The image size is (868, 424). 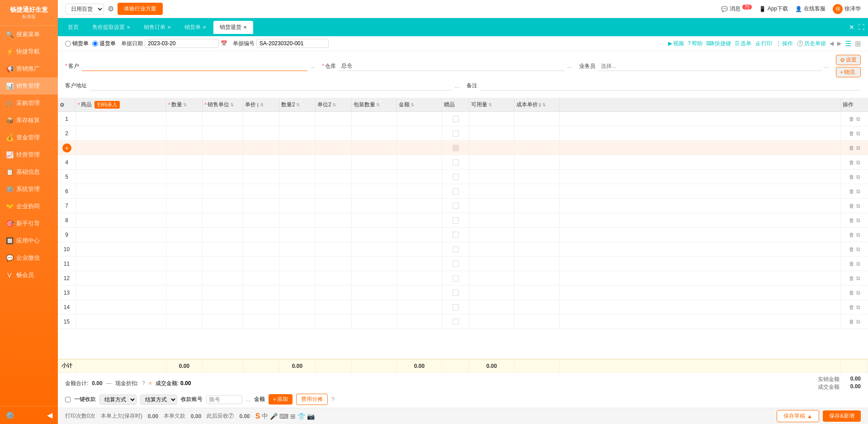 I want to click on keyboard-icon: ⌨, so click(x=284, y=416).